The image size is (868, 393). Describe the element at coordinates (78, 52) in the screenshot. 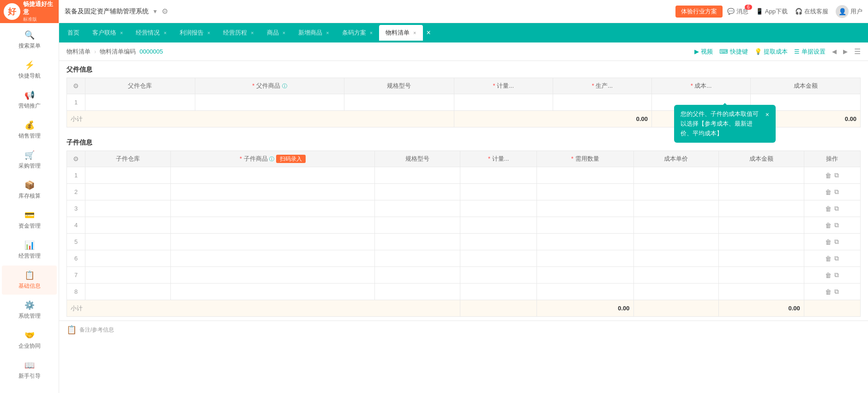

I see `breadcrumb-item-1: 物料清单` at that location.